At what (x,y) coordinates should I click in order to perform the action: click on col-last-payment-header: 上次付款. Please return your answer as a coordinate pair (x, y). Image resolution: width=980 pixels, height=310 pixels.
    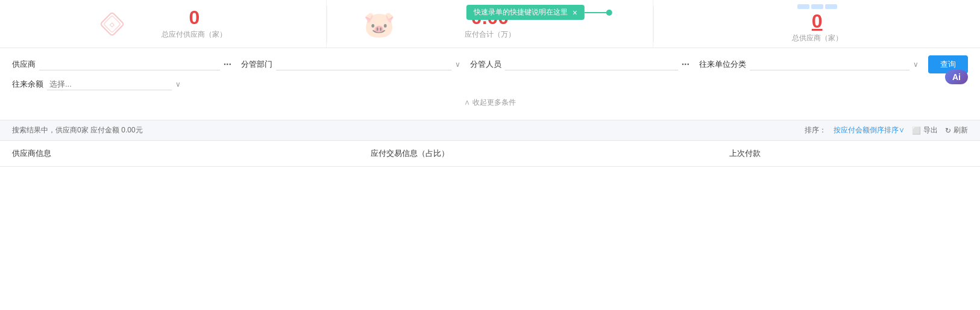
    Looking at the image, I should click on (849, 153).